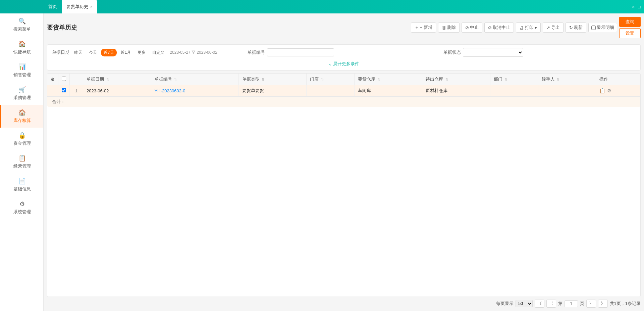 The width and height of the screenshot is (644, 311). I want to click on first-page-btn: 《, so click(539, 304).